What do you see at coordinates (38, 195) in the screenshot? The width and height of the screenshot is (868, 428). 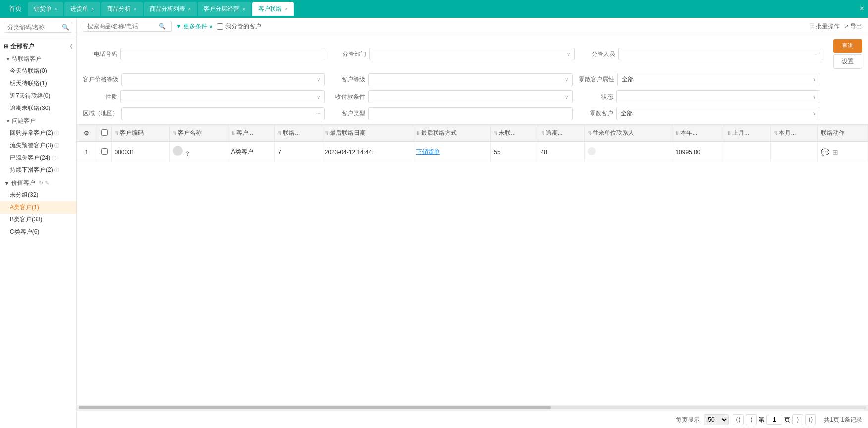 I see `sidebar-item-ungrouped: 未分组(32)` at bounding box center [38, 195].